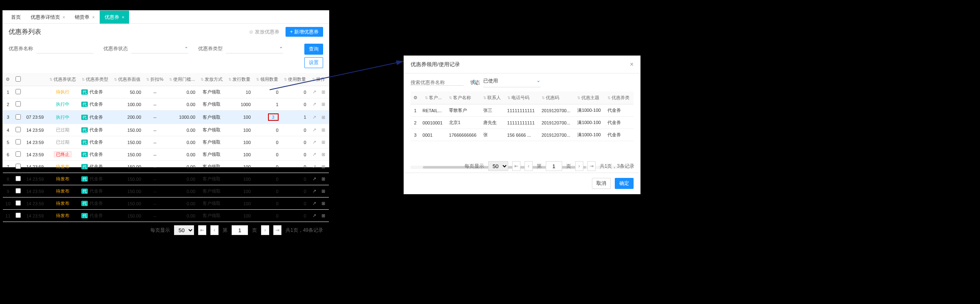 Image resolution: width=980 pixels, height=304 pixels. Describe the element at coordinates (212, 80) in the screenshot. I see `column-header: ⇅发放方式` at that location.